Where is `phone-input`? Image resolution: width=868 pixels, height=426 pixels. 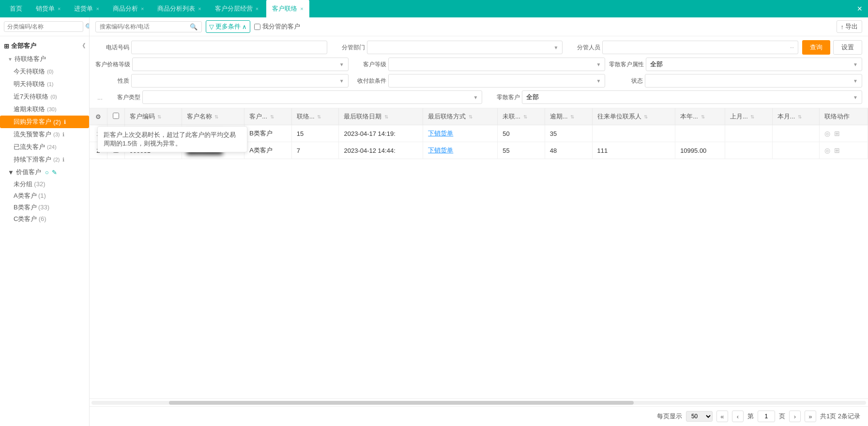
phone-input is located at coordinates (229, 47).